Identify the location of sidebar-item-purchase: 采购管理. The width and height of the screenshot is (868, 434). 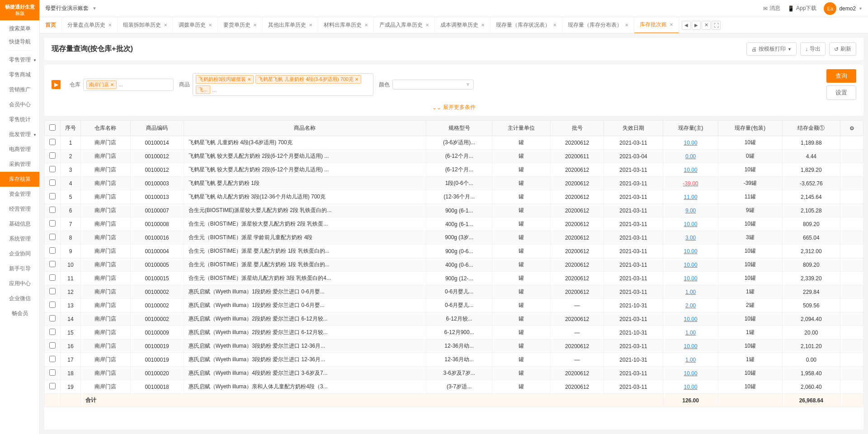
(20, 165).